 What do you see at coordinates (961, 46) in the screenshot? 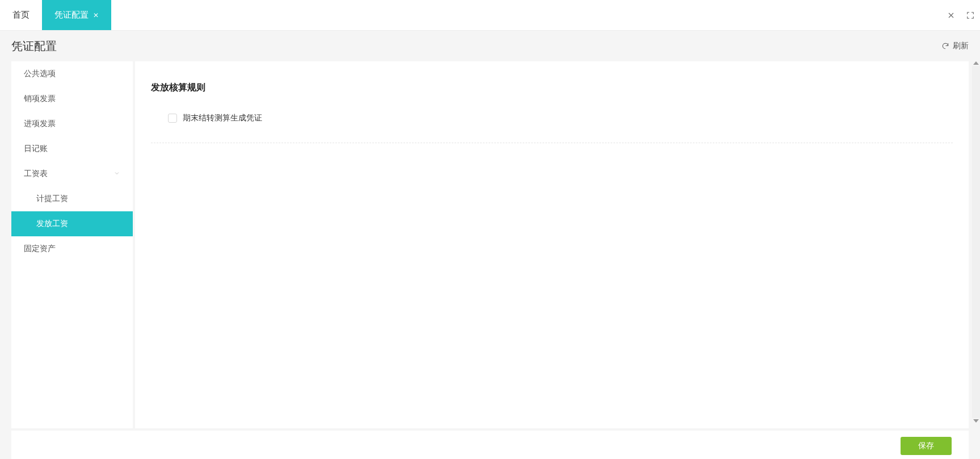
I see `refresh-label: 刷新` at bounding box center [961, 46].